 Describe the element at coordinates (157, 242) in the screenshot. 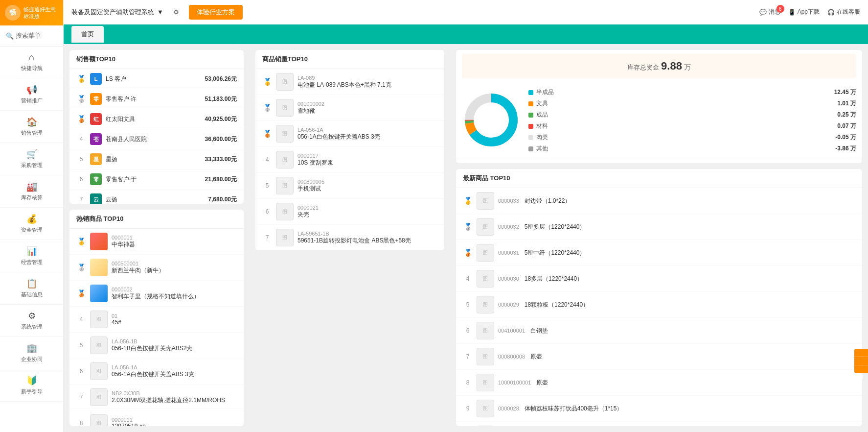

I see `hot-product-1: 🥇 0000001 中华神器` at that location.